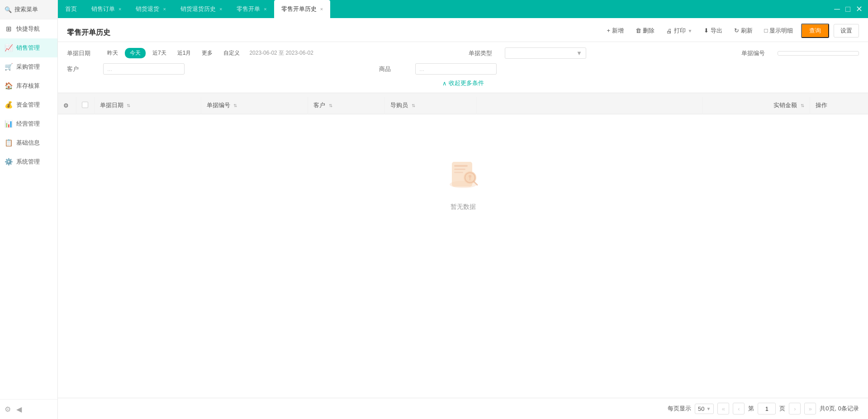 Image resolution: width=868 pixels, height=419 pixels. I want to click on sidebar-collapse-button: ◀, so click(19, 410).